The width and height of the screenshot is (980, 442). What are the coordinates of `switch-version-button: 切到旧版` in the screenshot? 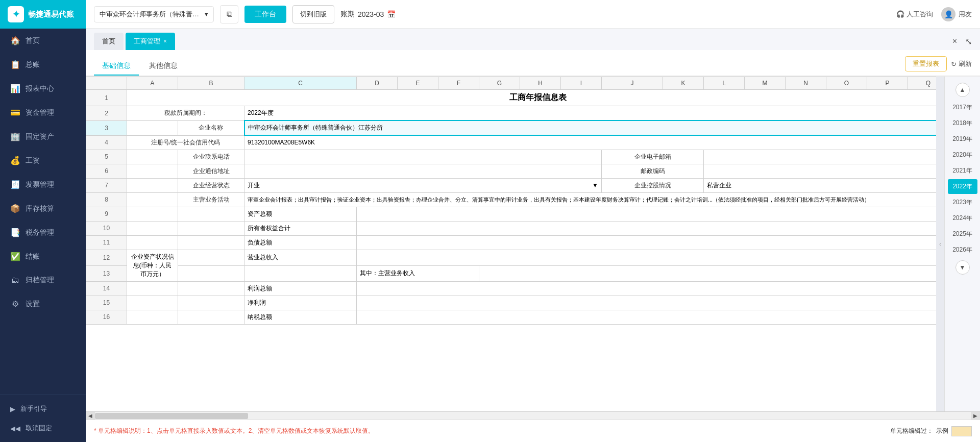 It's located at (313, 14).